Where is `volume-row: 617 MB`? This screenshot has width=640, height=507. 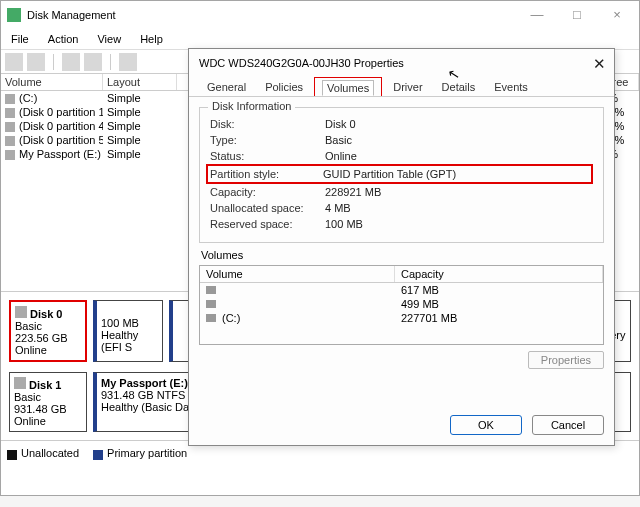 volume-row: 617 MB is located at coordinates (402, 290).